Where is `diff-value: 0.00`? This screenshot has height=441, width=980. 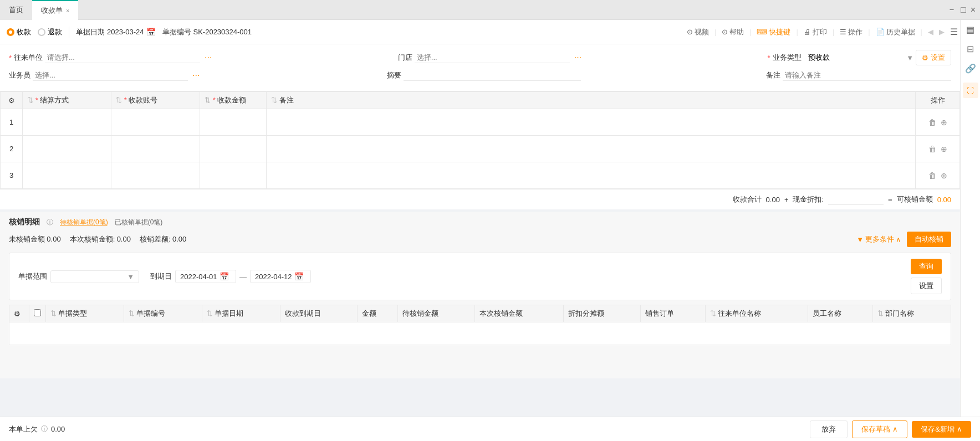 diff-value: 0.00 is located at coordinates (180, 239).